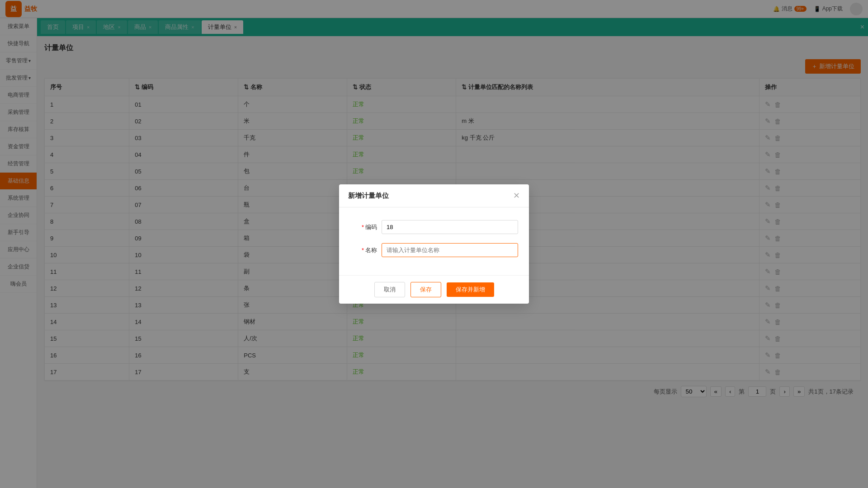 The width and height of the screenshot is (868, 488). I want to click on add-unit-modal: 新增计量单位 ✕ *编码 *名称 取消 保存 保存并新增, so click(434, 244).